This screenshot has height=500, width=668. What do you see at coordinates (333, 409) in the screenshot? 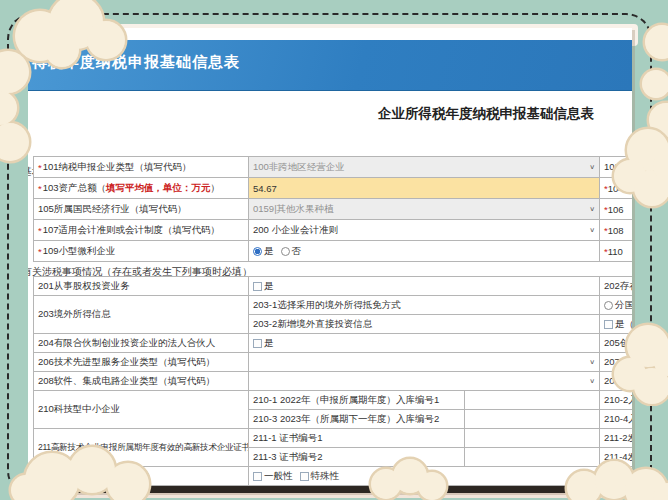
I see `table-group-210: 210科技型中小企业 210-1 2022年（申报所属期年度）入库编号1 210…` at bounding box center [333, 409].